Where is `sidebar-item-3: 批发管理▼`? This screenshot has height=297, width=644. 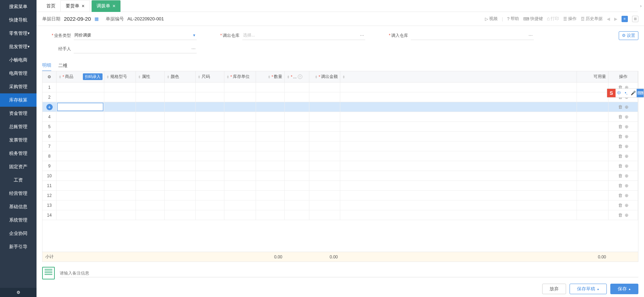 sidebar-item-3: 批发管理▼ is located at coordinates (18, 47).